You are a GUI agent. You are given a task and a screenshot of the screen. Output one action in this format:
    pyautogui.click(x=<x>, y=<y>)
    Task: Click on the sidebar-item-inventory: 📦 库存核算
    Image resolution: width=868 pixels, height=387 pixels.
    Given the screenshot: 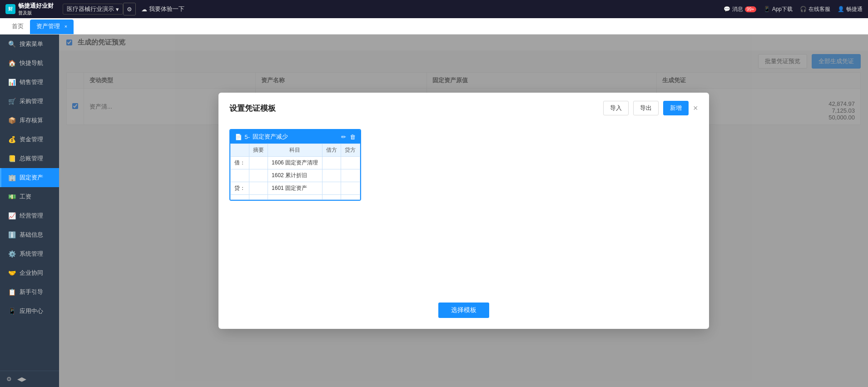 What is the action you would take?
    pyautogui.click(x=30, y=120)
    